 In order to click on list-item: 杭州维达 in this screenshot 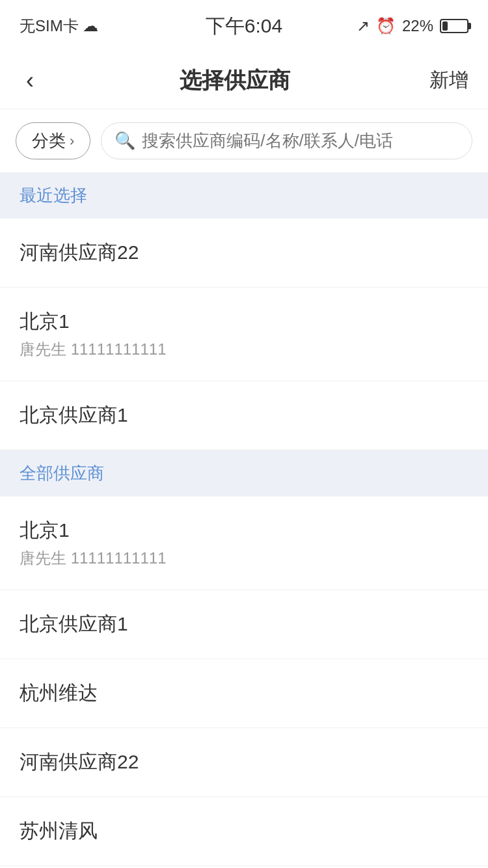, I will do `click(244, 694)`.